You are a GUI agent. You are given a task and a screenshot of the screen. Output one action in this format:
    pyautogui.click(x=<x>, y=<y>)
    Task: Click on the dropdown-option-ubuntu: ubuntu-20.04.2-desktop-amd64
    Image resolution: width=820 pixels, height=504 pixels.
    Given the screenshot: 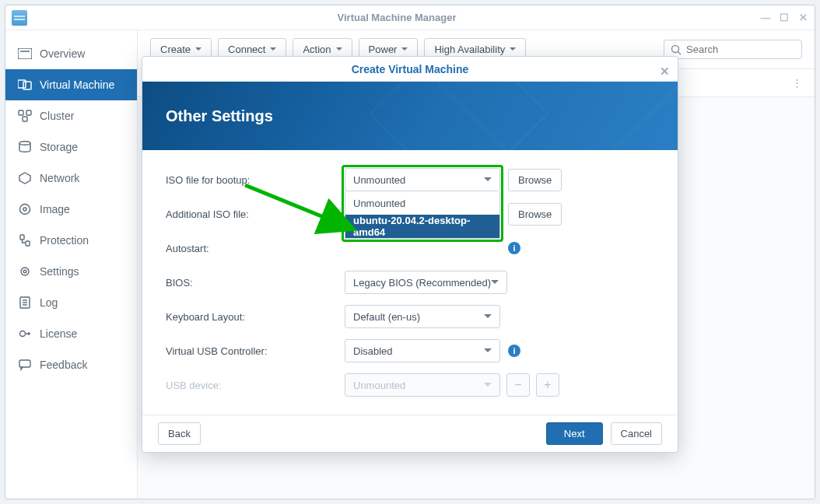 What is the action you would take?
    pyautogui.click(x=422, y=226)
    